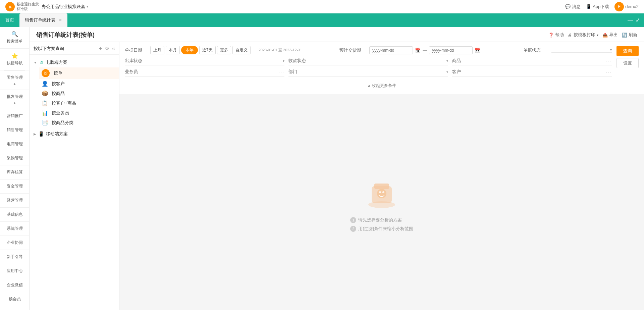 This screenshot has height=310, width=644. Describe the element at coordinates (638, 20) in the screenshot. I see `maximize-button: ⤢` at that location.